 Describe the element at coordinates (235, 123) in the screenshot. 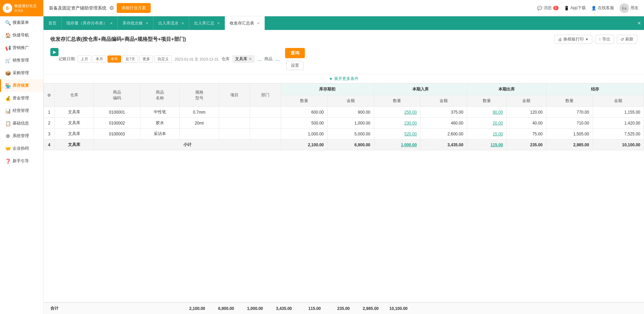

I see `row-project` at that location.